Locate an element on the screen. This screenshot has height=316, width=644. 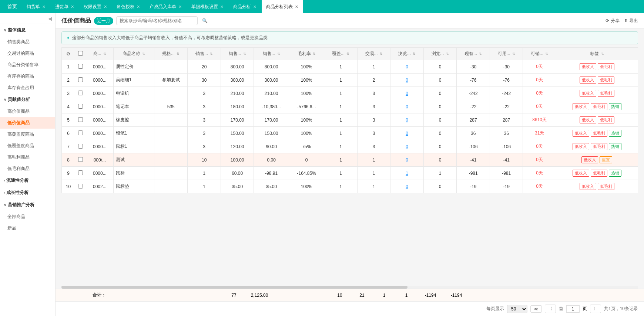
sidebar-item-stocked-products: 有库存的商品 is located at coordinates (27, 76).